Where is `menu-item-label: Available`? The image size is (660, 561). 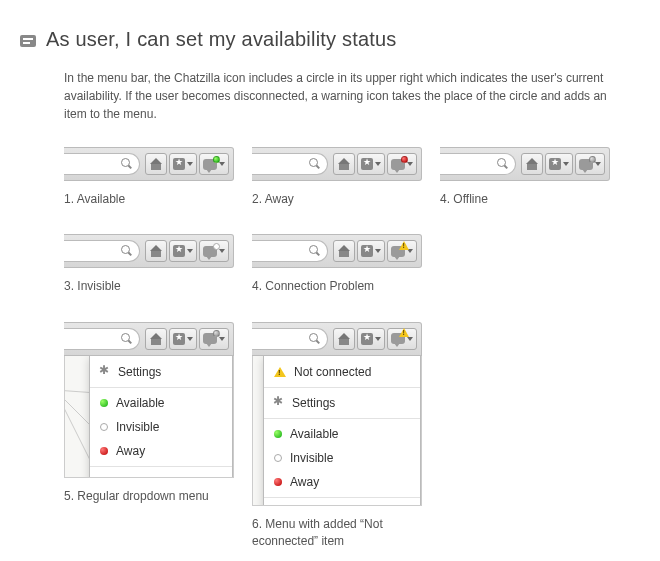 menu-item-label: Available is located at coordinates (314, 434).